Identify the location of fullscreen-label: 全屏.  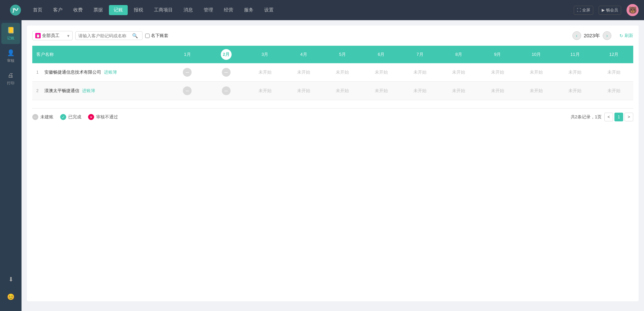
(586, 10).